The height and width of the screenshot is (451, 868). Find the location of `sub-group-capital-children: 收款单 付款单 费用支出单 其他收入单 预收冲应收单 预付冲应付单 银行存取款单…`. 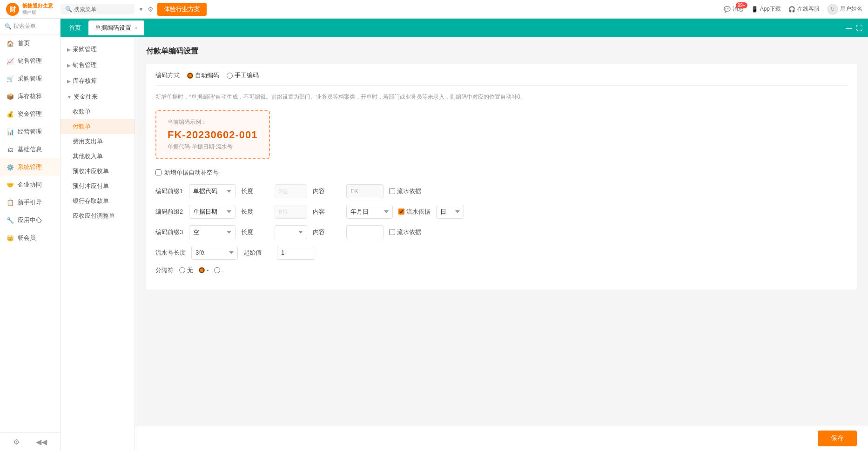

sub-group-capital-children: 收款单 付款单 费用支出单 其他收入单 预收冲应收单 预付冲应付单 银行存取款单… is located at coordinates (98, 164).